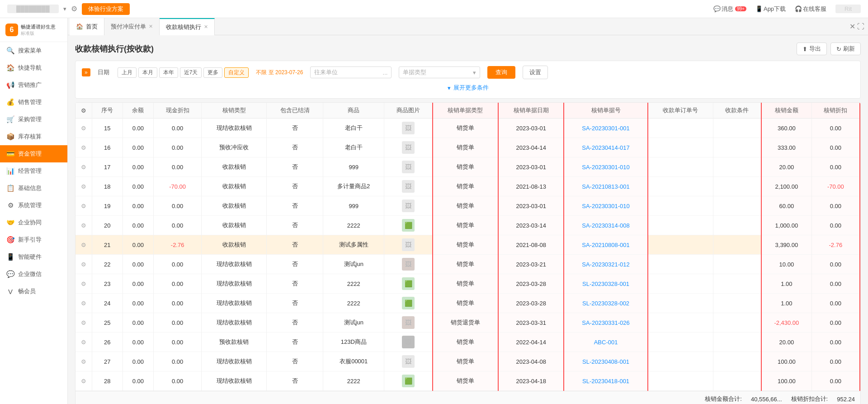 Image resolution: width=868 pixels, height=404 pixels. What do you see at coordinates (861, 27) in the screenshot?
I see `maximize-icon: ⛶` at bounding box center [861, 27].